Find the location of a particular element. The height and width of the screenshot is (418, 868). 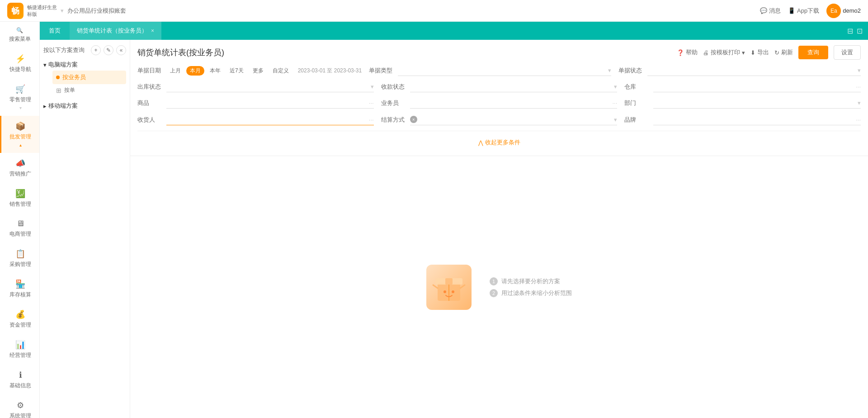

date-tag-lastmonth: 上月 is located at coordinates (175, 71).